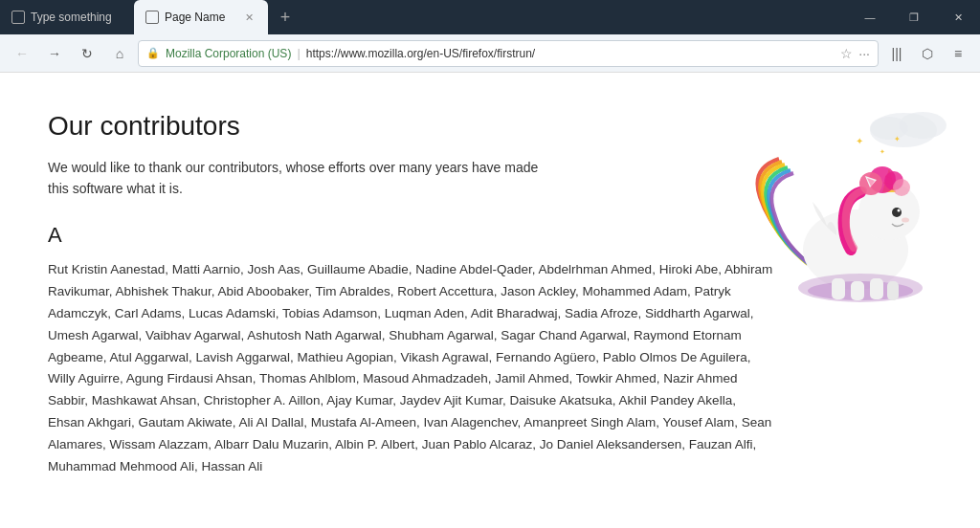  What do you see at coordinates (87, 54) in the screenshot?
I see `reload-button: ↻` at bounding box center [87, 54].